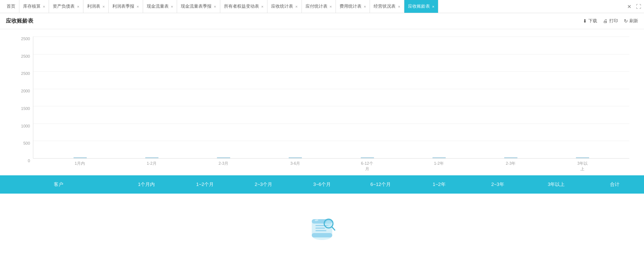 The height and width of the screenshot is (263, 644). Describe the element at coordinates (381, 184) in the screenshot. I see `th-6-12m: 6~12个月` at that location.